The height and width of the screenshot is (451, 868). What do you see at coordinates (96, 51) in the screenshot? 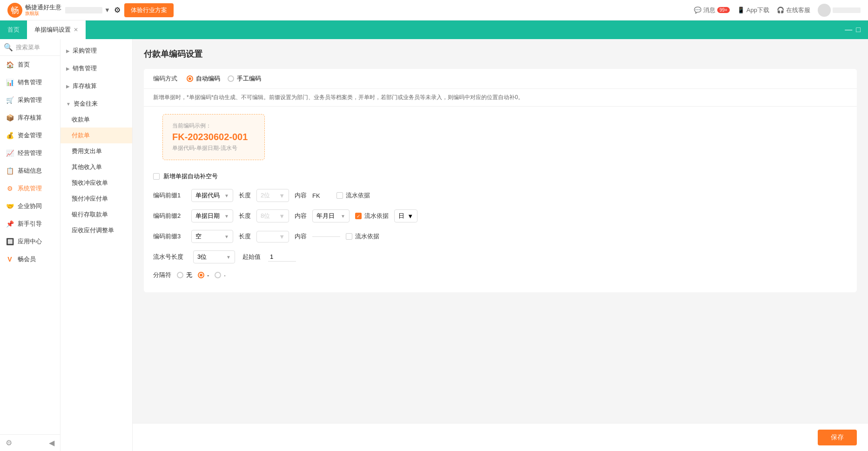
I see `sub-header-purchase: ▶ 采购管理` at bounding box center [96, 51].